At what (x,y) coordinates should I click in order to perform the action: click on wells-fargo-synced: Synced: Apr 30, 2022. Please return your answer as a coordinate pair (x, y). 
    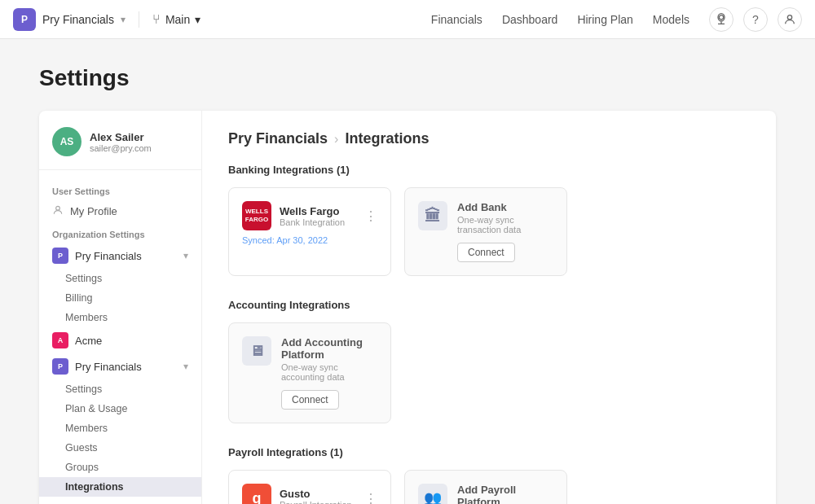
    Looking at the image, I should click on (310, 240).